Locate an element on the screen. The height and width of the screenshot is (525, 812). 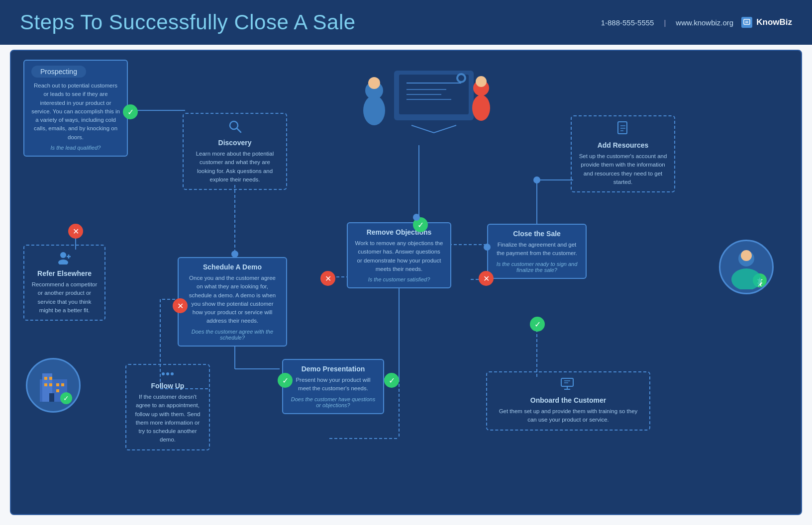
schedule-check: ✓ is located at coordinates (285, 380).